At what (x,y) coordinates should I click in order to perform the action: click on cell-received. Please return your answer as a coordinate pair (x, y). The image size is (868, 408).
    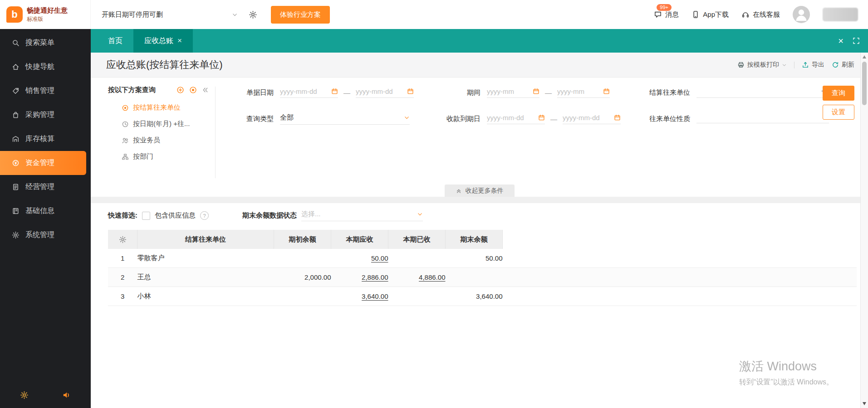
    Looking at the image, I should click on (417, 258).